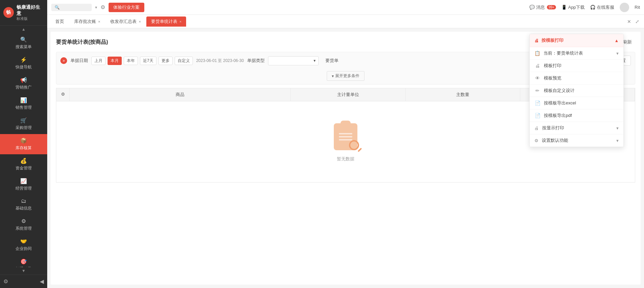  I want to click on date-buttons: 上月 本月 本年 近7天 更多 自定义, so click(142, 61).